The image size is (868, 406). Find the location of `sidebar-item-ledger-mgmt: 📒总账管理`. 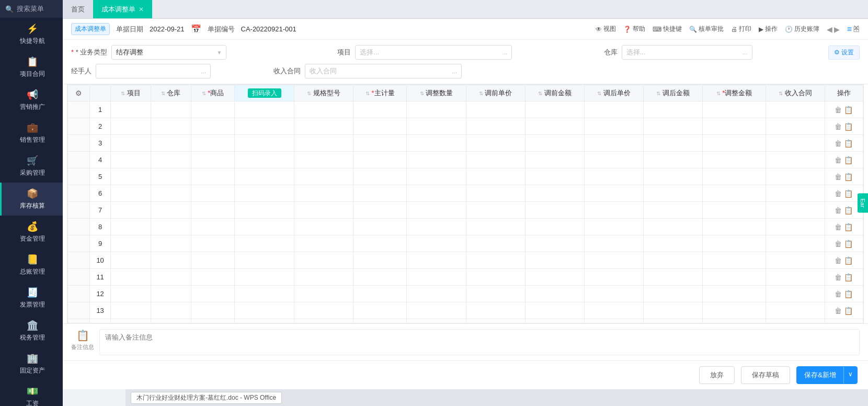

sidebar-item-ledger-mgmt: 📒总账管理 is located at coordinates (31, 265).